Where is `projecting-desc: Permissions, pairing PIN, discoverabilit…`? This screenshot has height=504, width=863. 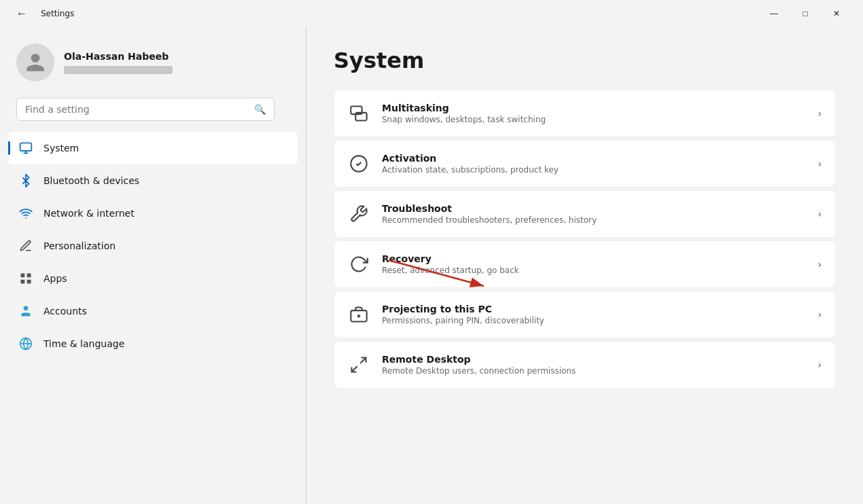 projecting-desc: Permissions, pairing PIN, discoverabilit… is located at coordinates (594, 321).